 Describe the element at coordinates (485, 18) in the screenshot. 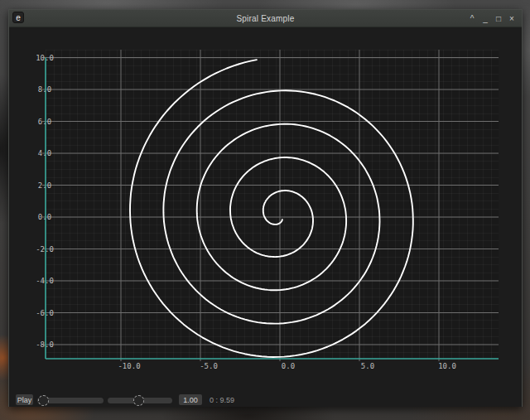

I see `minimize-icon: _` at that location.